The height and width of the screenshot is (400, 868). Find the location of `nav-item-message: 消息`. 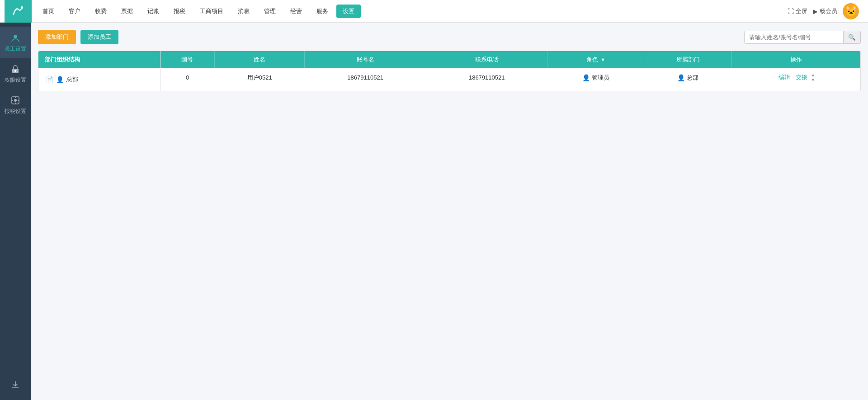

nav-item-message: 消息 is located at coordinates (244, 11).